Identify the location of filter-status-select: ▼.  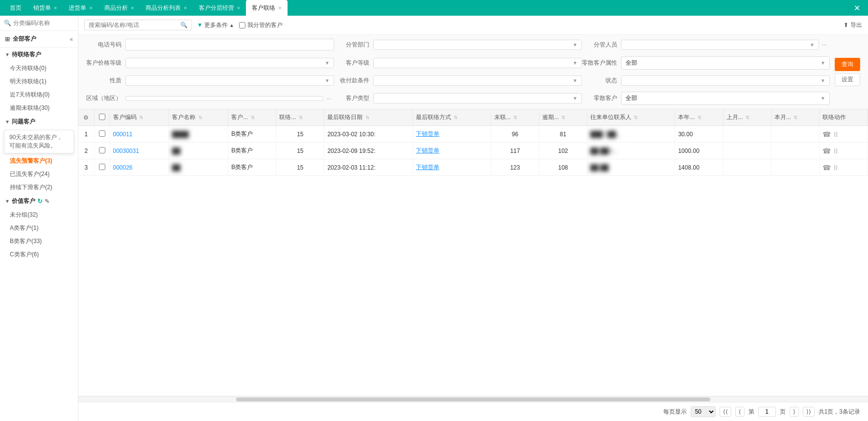
(725, 80).